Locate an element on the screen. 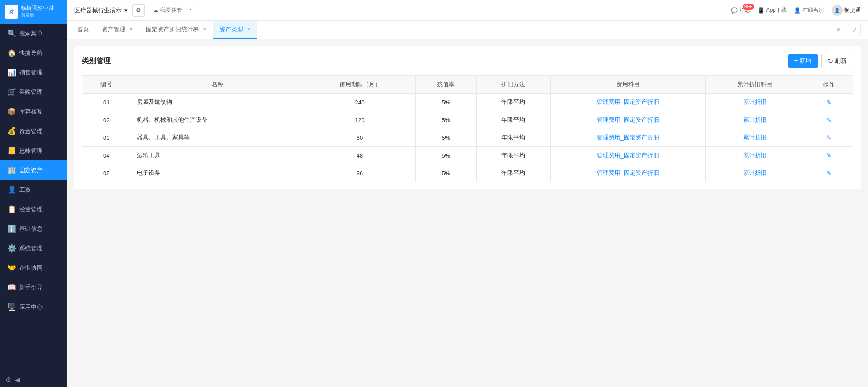 Image resolution: width=868 pixels, height=387 pixels. sidebar-item-inventory: 📦 库存核算 is located at coordinates (34, 112).